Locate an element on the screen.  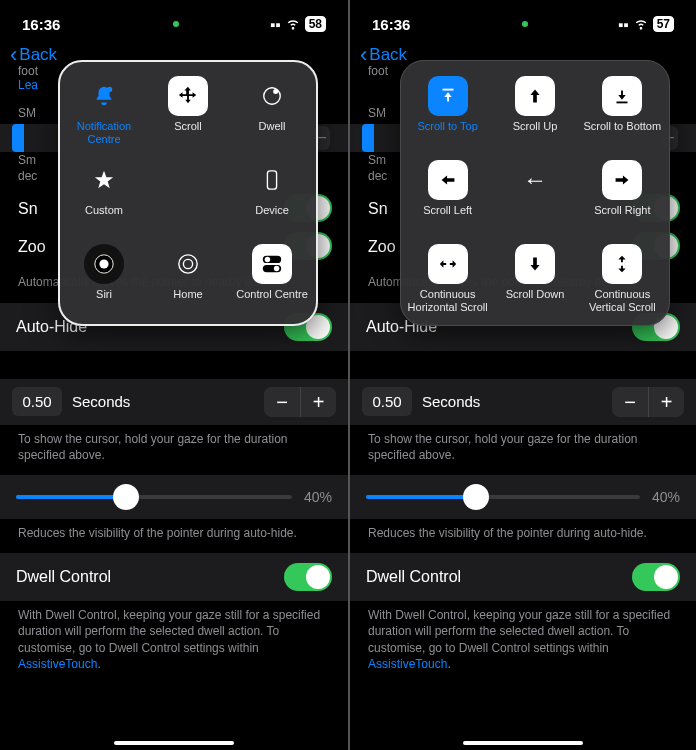
device-icon is located at coordinates (272, 180).